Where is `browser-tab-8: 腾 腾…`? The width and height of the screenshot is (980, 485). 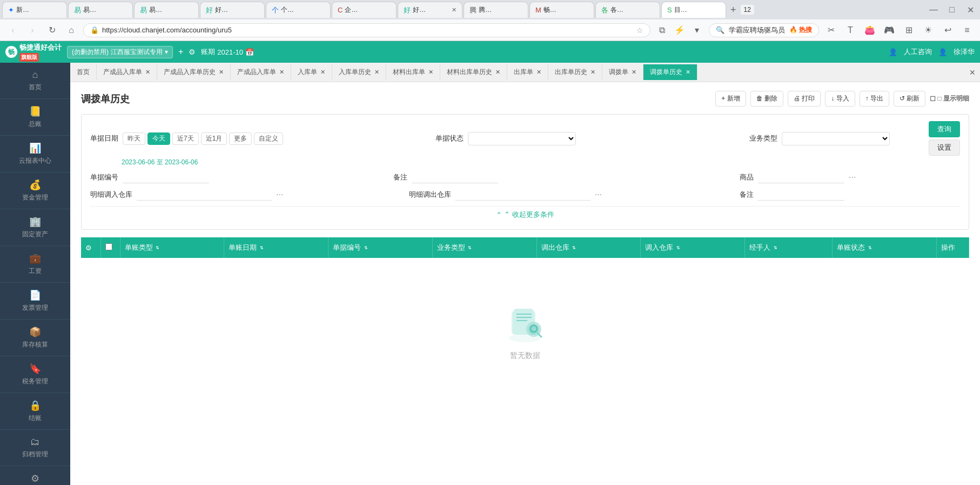
browser-tab-8: 腾 腾… is located at coordinates (496, 10).